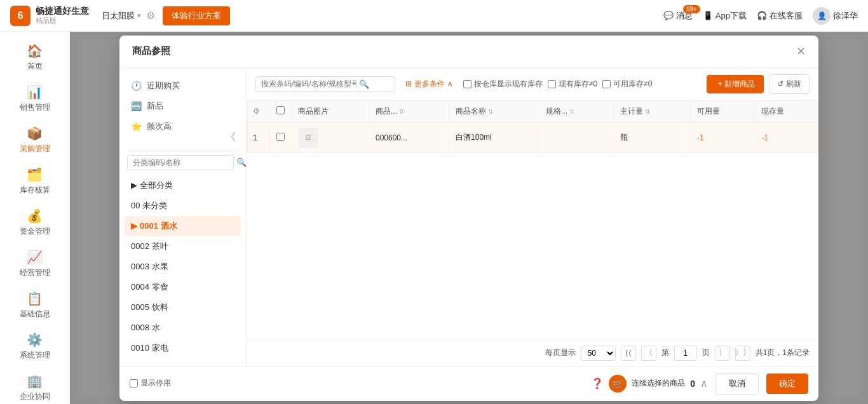 The image size is (868, 404). I want to click on show-disabled-checkbox-label: 显示停用, so click(150, 384).